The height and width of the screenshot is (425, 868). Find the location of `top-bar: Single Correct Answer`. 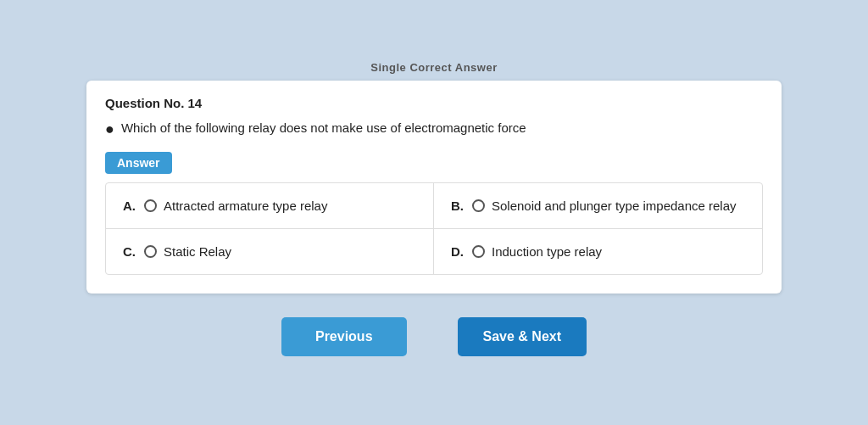

top-bar: Single Correct Answer is located at coordinates (434, 68).